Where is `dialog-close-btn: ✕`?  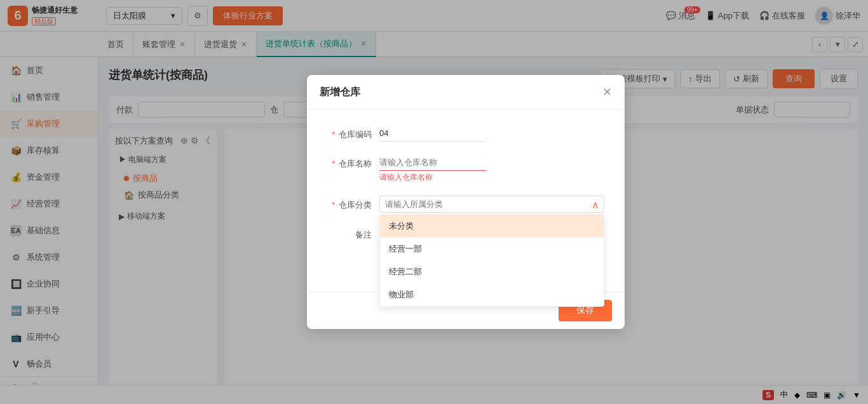 dialog-close-btn: ✕ is located at coordinates (607, 92).